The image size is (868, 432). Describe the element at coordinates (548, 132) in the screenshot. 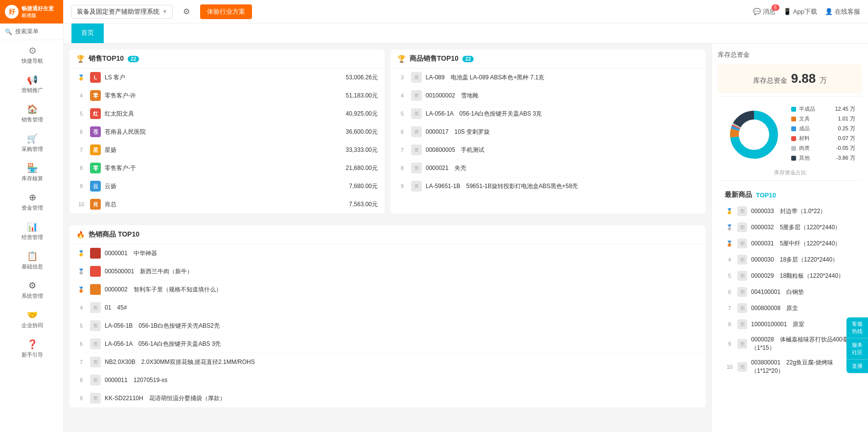

I see `list-item: 6 图 0000017 10S 变刺罗旋` at that location.